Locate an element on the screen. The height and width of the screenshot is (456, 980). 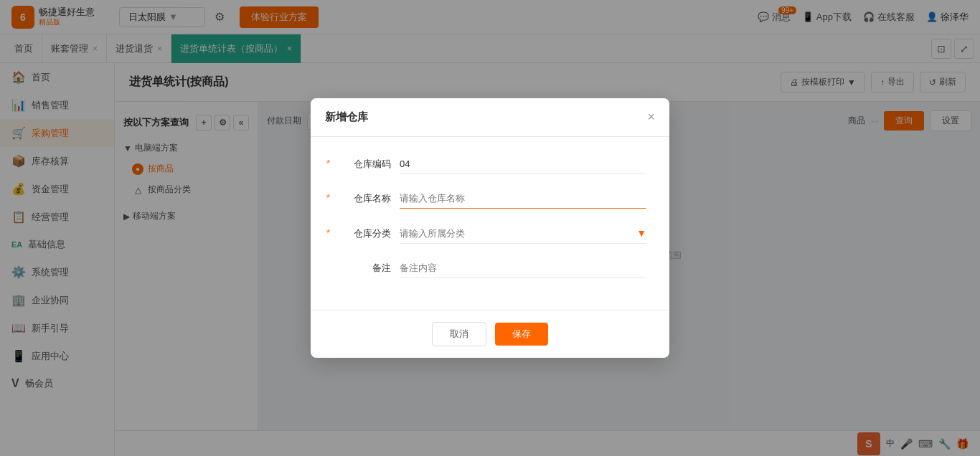
form-row-code: 仓库编码 is located at coordinates (490, 164).